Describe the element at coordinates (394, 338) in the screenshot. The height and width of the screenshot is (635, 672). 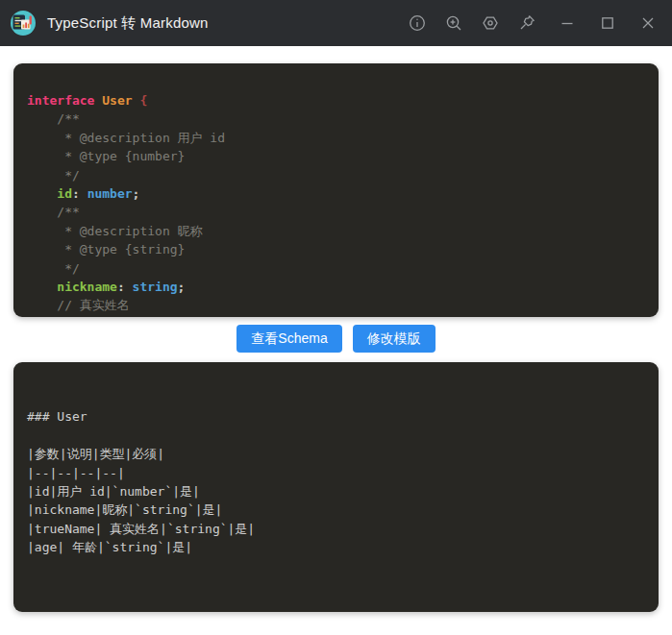
I see `edit-template-button: 修改模版` at that location.